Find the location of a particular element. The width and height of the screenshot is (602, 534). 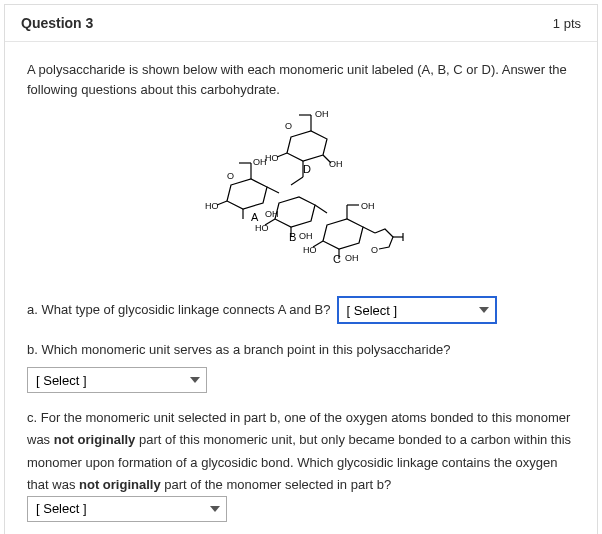

label-C: C is located at coordinates (337, 259).